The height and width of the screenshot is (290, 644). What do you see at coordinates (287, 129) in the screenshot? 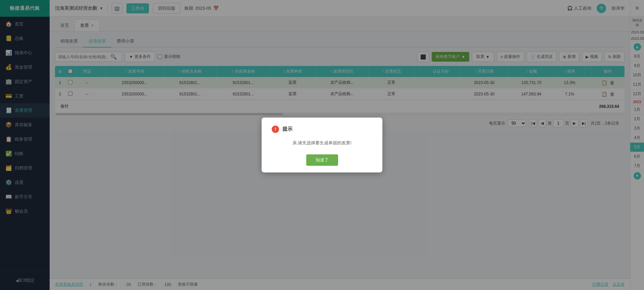
I see `modal-title: 提示` at bounding box center [287, 129].